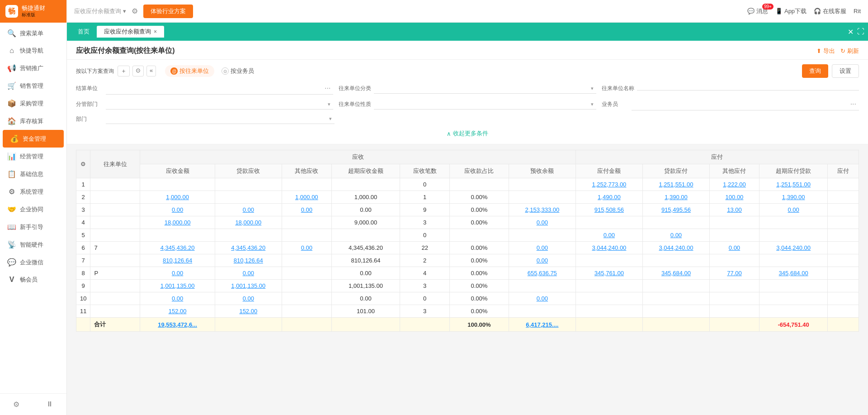 The width and height of the screenshot is (868, 415). Describe the element at coordinates (190, 71) in the screenshot. I see `filter-nav-by-unit: @ 按往来单位` at that location.